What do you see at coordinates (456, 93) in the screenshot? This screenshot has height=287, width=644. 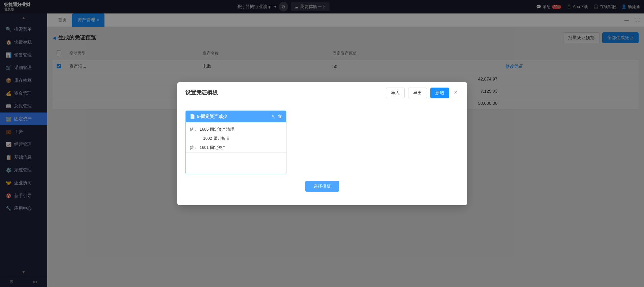 I see `modal-close-button: ×` at bounding box center [456, 93].